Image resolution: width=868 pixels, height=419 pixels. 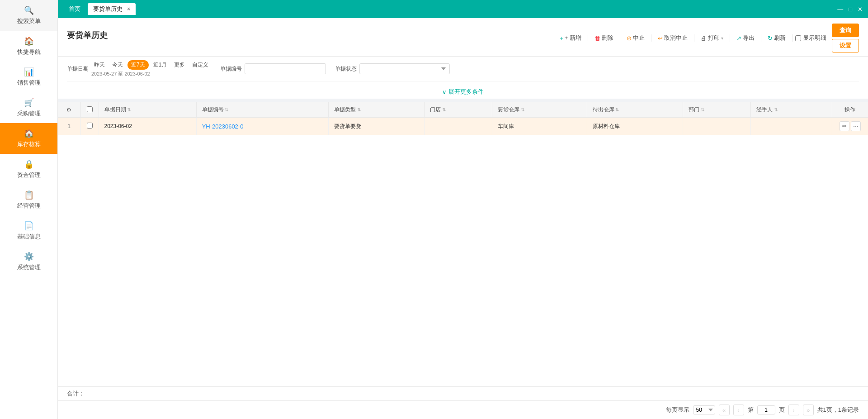 What do you see at coordinates (463, 69) in the screenshot?
I see `filter-row: 单据日期 昨天 今天 近7天 近1月 更多 自定义 2023-05-27 至 2…` at bounding box center [463, 69].